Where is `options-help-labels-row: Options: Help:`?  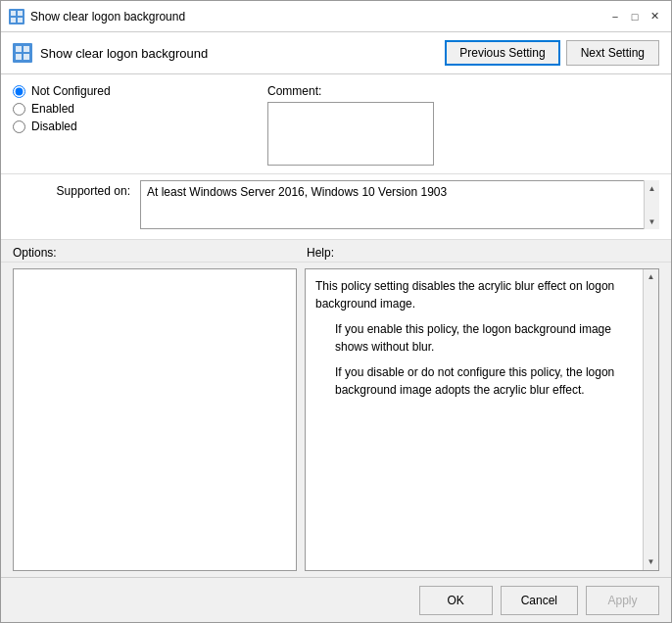 options-help-labels-row: Options: Help: is located at coordinates (336, 251).